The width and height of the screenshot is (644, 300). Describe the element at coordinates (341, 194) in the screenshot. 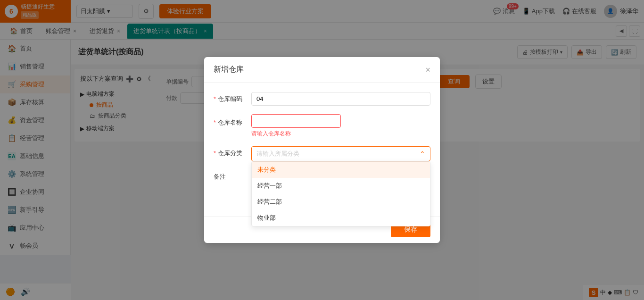

I see `category-dropdown-list: 未分类 经营一部 经营二部 物业部` at that location.